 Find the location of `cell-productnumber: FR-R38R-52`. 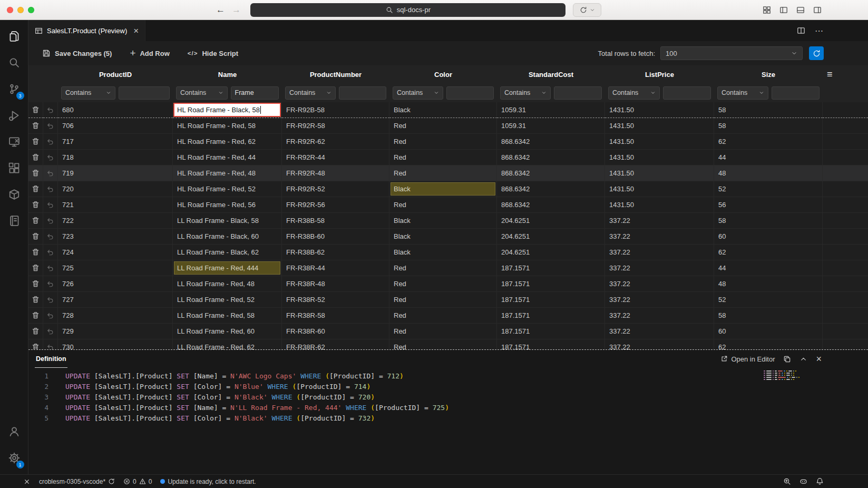

cell-productnumber: FR-R38R-52 is located at coordinates (336, 300).